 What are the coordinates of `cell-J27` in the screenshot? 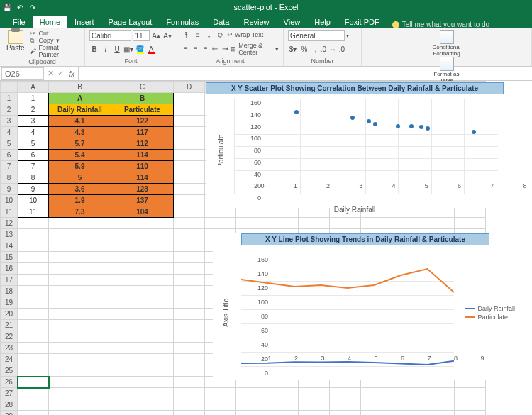 It's located at (377, 394).